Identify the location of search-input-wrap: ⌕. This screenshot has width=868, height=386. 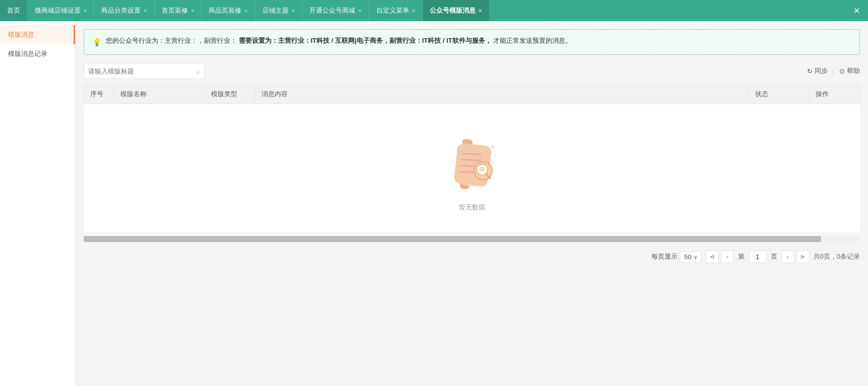
(144, 71).